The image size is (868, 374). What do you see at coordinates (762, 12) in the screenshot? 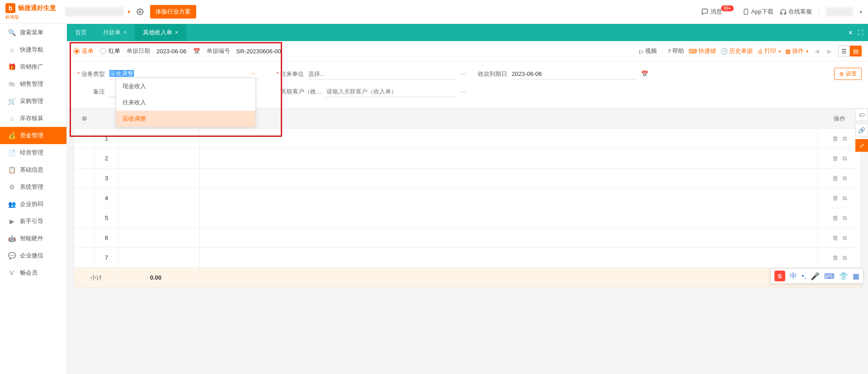
I see `app-download-label: App下载` at bounding box center [762, 12].